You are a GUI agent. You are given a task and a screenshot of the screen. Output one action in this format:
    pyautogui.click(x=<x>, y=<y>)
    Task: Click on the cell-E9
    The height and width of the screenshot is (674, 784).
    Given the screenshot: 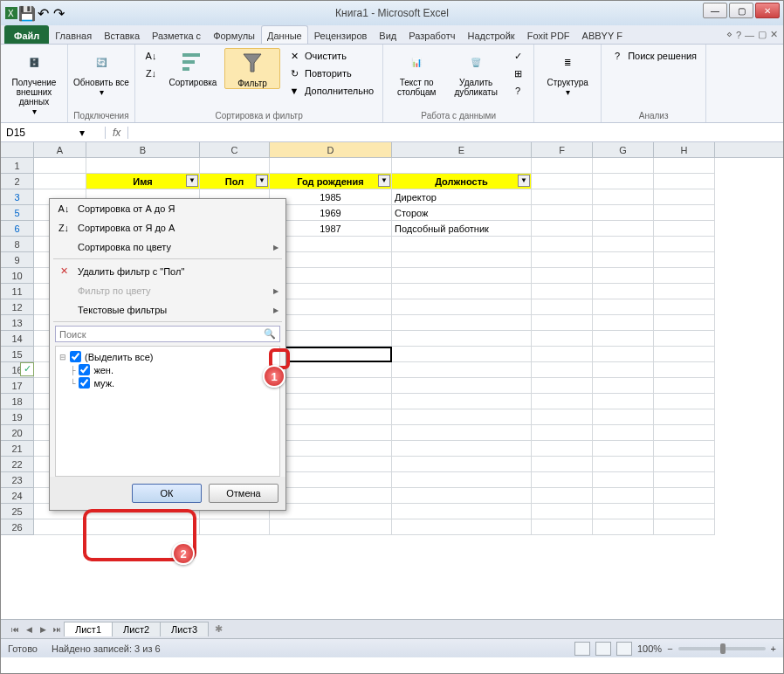 What is the action you would take?
    pyautogui.click(x=462, y=260)
    